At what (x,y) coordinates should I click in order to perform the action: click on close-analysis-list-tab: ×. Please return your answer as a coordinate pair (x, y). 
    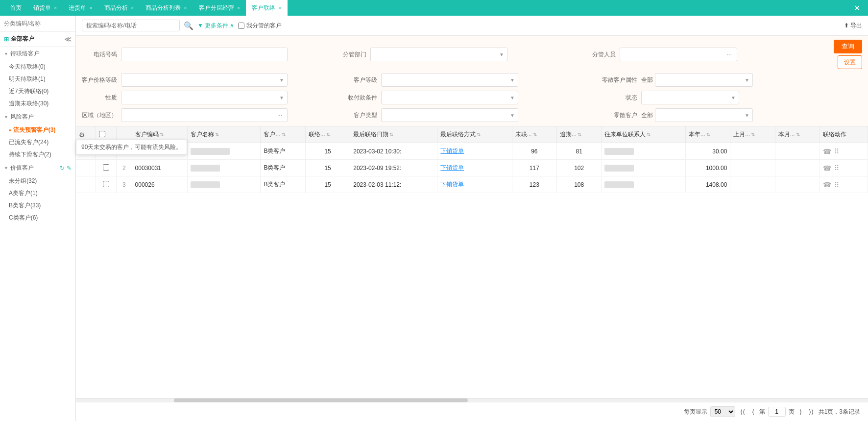
    Looking at the image, I should click on (185, 8).